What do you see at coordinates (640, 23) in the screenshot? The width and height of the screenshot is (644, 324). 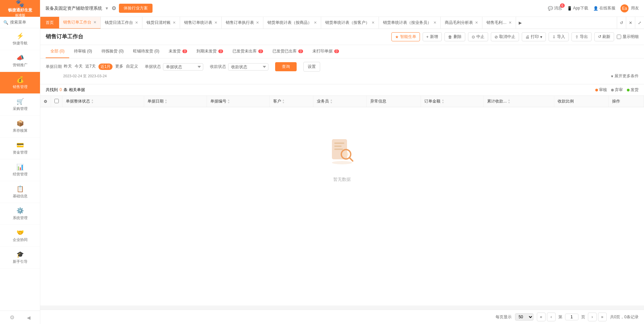 I see `tab-fullscreen-button: ⤢` at bounding box center [640, 23].